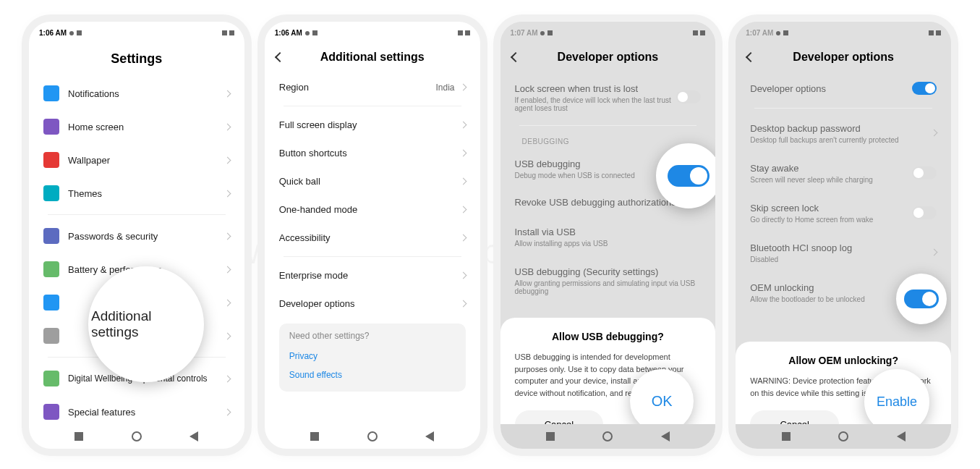  Describe the element at coordinates (372, 124) in the screenshot. I see `row-full-screen: Full screen display` at that location.